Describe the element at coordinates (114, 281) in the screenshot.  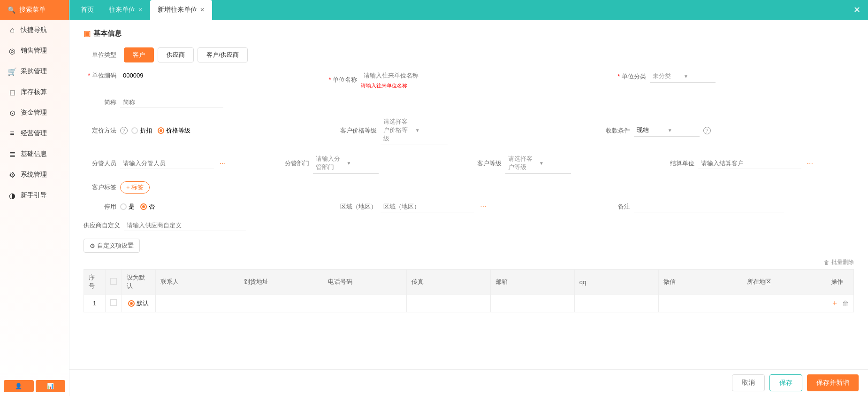
I see `header-checkbox` at that location.